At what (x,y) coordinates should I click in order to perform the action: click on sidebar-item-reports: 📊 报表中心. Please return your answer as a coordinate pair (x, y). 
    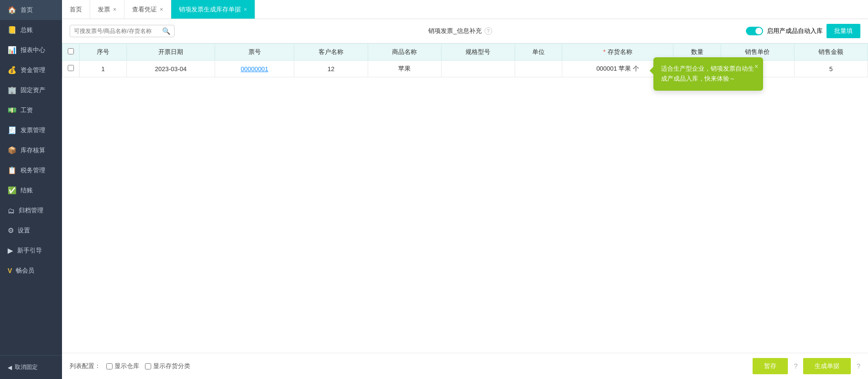
    Looking at the image, I should click on (31, 50).